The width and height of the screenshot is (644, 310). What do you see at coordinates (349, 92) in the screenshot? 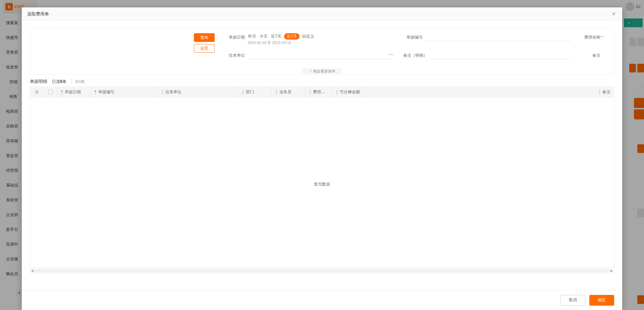
I see `col-alloc: 可分摊金额` at bounding box center [349, 92].